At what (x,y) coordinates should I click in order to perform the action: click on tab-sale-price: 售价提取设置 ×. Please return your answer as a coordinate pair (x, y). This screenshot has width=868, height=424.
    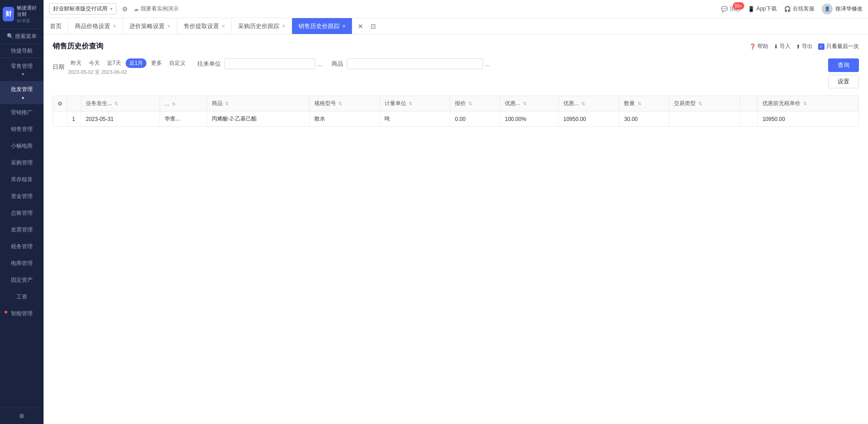
    Looking at the image, I should click on (205, 26).